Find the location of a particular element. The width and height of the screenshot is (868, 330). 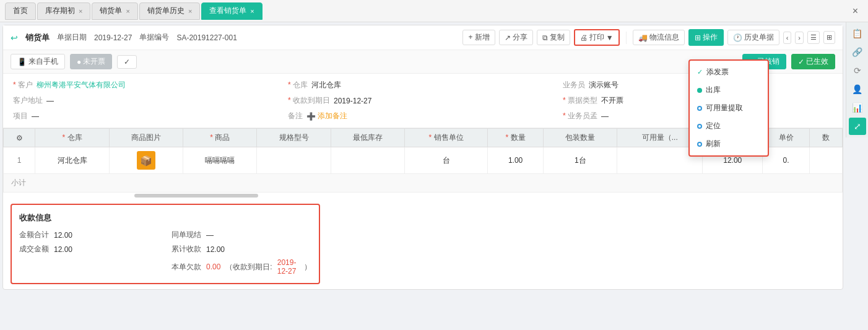

row-product: 嗝嗝嗝嗝 is located at coordinates (220, 161).